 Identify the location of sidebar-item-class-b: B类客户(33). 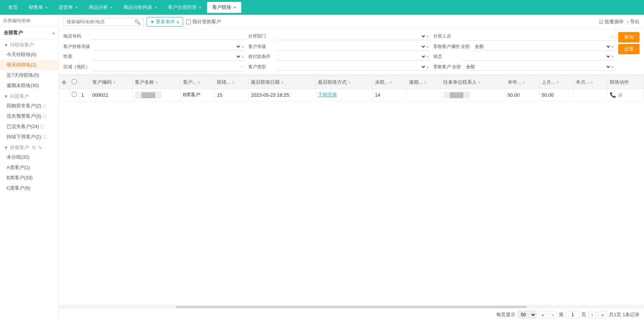
(29, 178).